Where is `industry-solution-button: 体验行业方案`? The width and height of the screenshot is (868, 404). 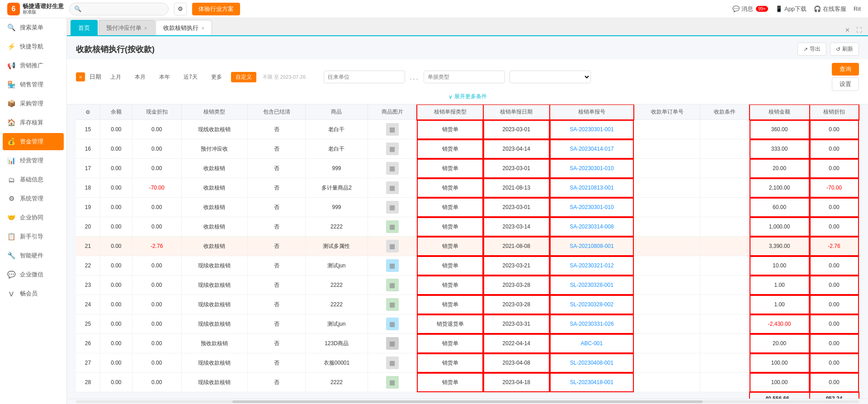
industry-solution-button: 体验行业方案 is located at coordinates (216, 9).